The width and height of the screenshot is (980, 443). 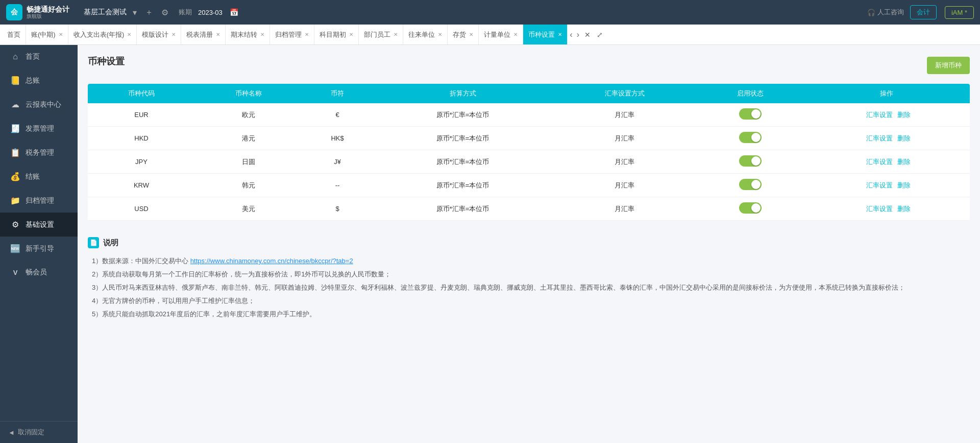 I want to click on sidebar-item-ledger: 📒 总账, so click(x=39, y=81).